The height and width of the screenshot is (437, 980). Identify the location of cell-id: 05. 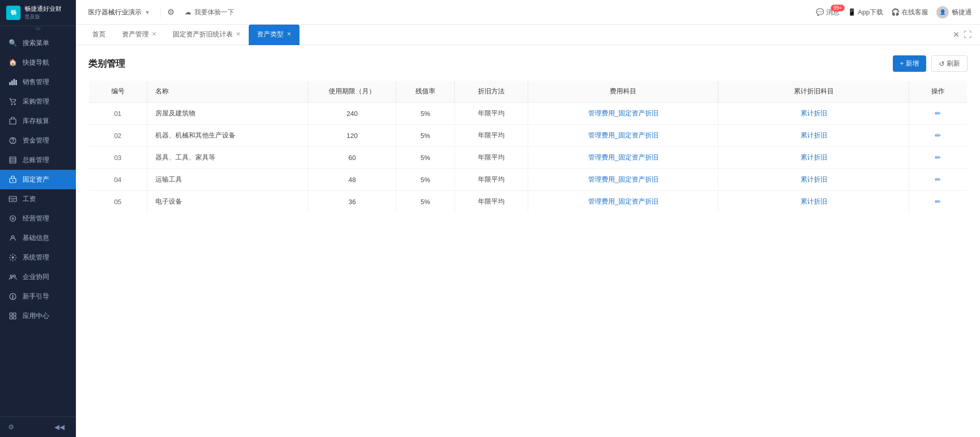
(118, 202).